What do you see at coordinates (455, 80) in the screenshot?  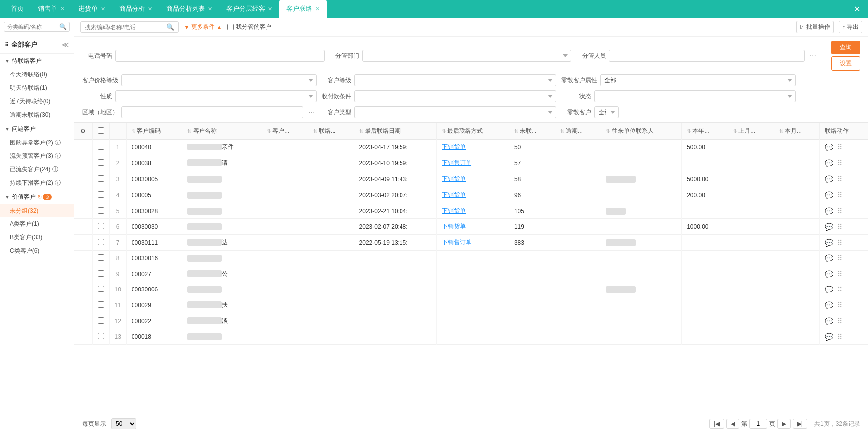 I see `customer-level-select` at bounding box center [455, 80].